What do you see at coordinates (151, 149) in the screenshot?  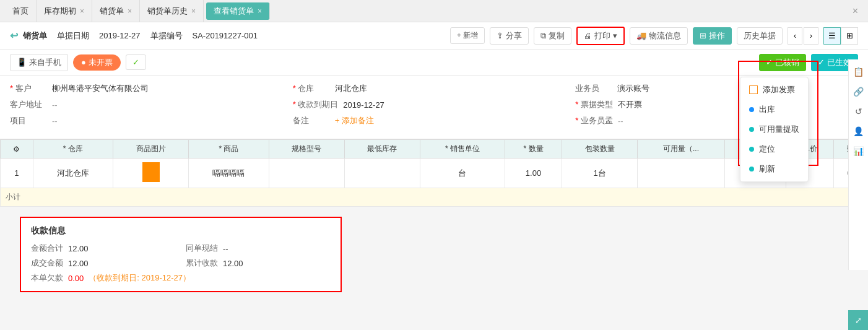 I see `col-img: 商品图片` at bounding box center [151, 149].